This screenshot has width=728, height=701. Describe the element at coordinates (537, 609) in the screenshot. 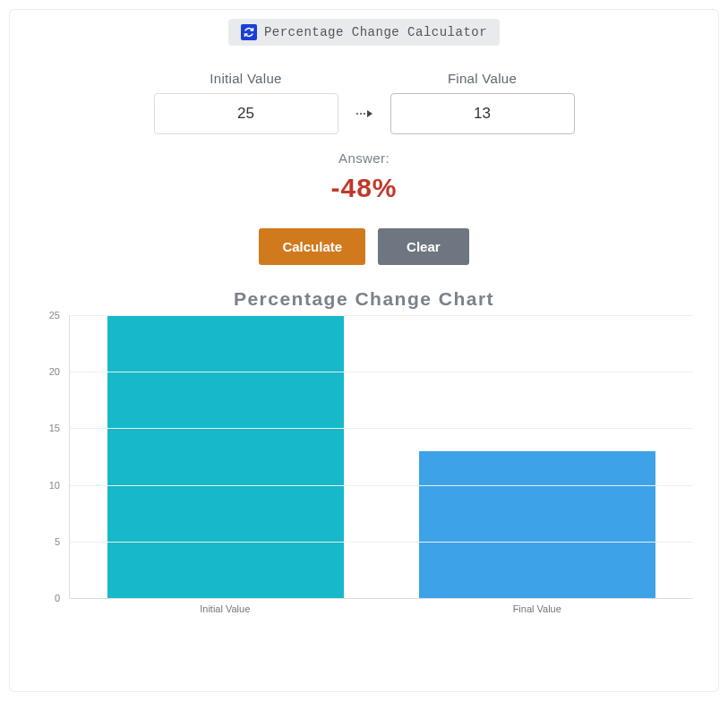

I see `chart-x-label: Final Value` at that location.